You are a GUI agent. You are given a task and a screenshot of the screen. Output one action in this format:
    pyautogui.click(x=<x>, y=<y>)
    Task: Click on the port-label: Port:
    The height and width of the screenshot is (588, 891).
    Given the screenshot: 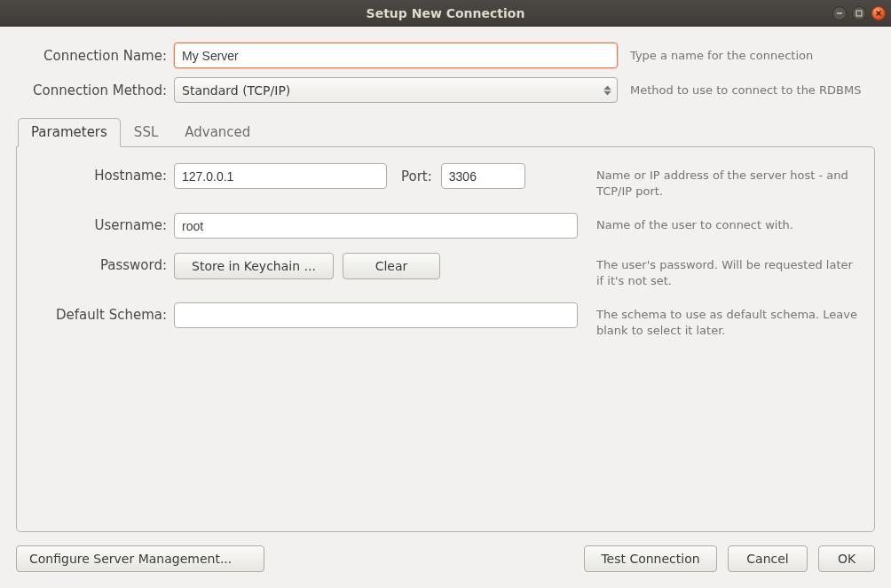 What is the action you would take?
    pyautogui.click(x=417, y=176)
    